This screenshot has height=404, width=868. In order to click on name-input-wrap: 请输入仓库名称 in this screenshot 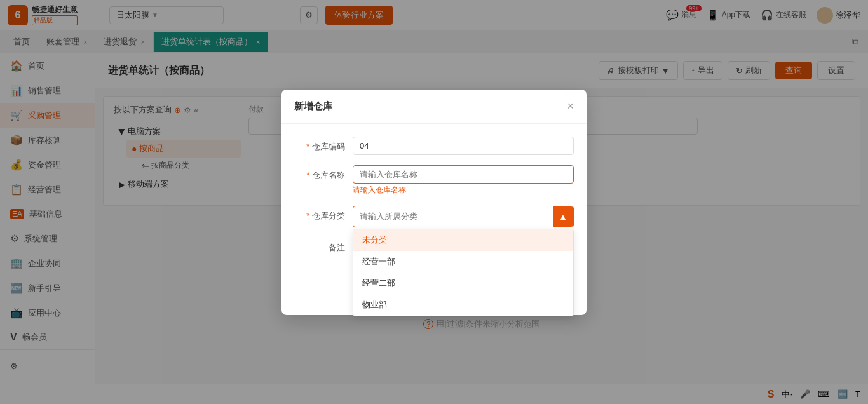, I will do `click(463, 180)`.